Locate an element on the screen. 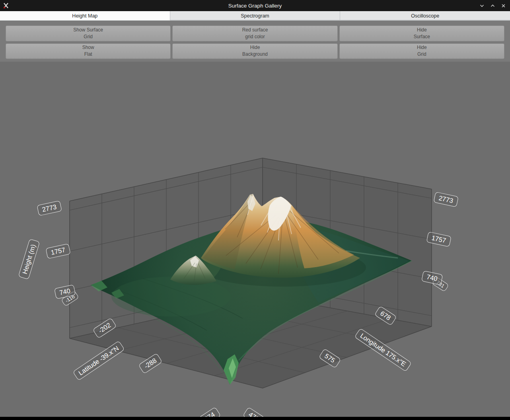 The image size is (510, 420). button-label: Red surface is located at coordinates (255, 30).